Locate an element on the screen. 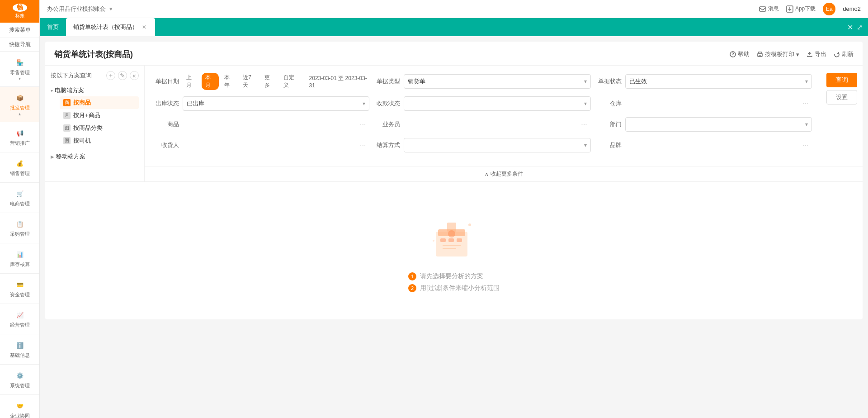 This screenshot has width=868, height=418. sidebar-item-basic: ℹ️ 基础信息 is located at coordinates (20, 349).